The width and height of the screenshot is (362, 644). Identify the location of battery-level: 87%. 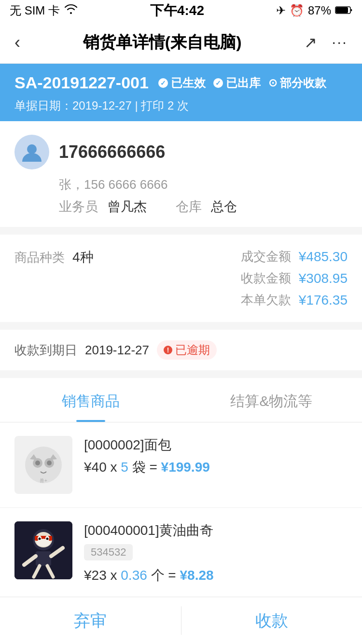
(320, 11).